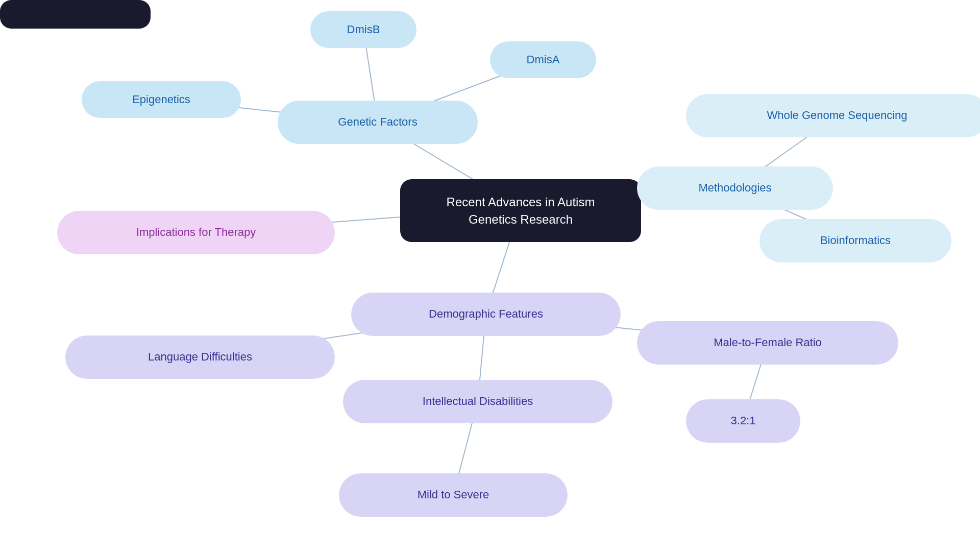 Image resolution: width=980 pixels, height=553 pixels. What do you see at coordinates (478, 401) in the screenshot?
I see `intellectual-label: Intellectual Disabilities` at bounding box center [478, 401].